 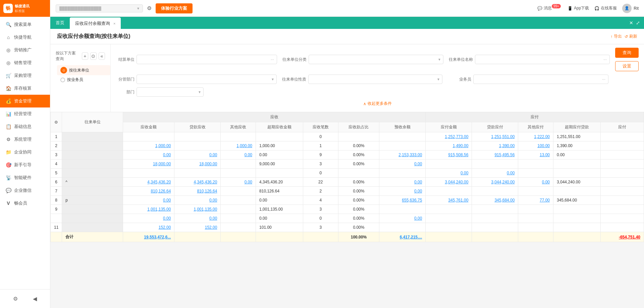 I want to click on settlement-dots-icon: ···, so click(x=272, y=59).